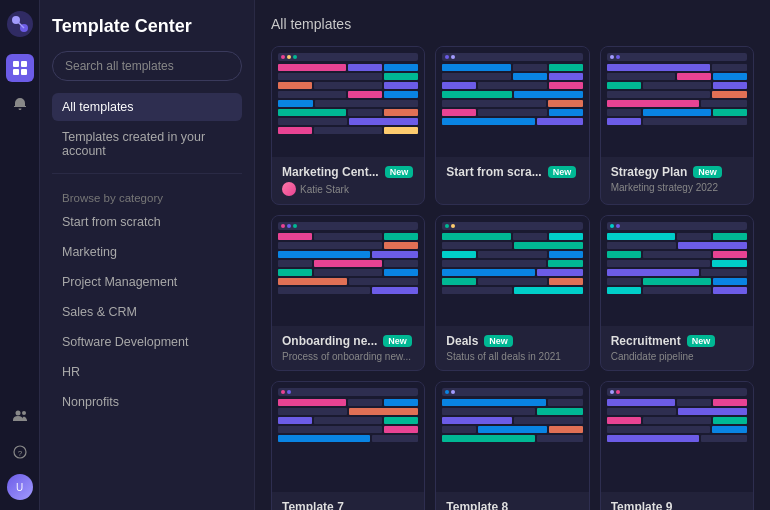 Image resolution: width=770 pixels, height=510 pixels. I want to click on template-info-4: Onboarding ne... New Process of onboardi…, so click(348, 348).